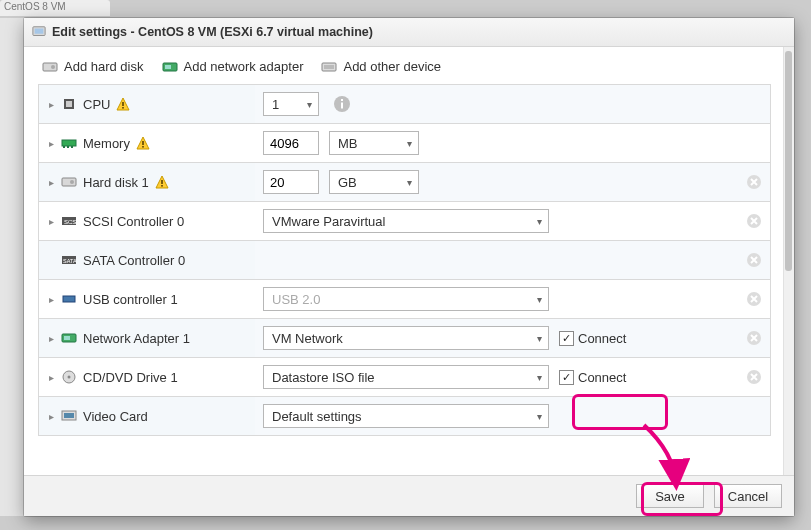 This screenshot has height=530, width=811. What do you see at coordinates (324, 378) in the screenshot?
I see `cd1-source-value: Datastore ISO file` at bounding box center [324, 378].